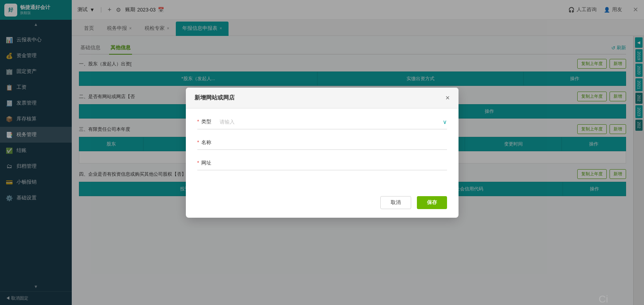 Image resolution: width=644 pixels, height=305 pixels. Describe the element at coordinates (206, 121) in the screenshot. I see `field-type-text: 类型` at that location.